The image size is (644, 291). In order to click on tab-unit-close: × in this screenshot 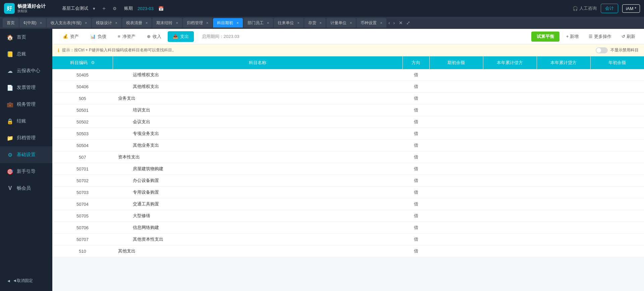, I will do `click(351, 23)`.